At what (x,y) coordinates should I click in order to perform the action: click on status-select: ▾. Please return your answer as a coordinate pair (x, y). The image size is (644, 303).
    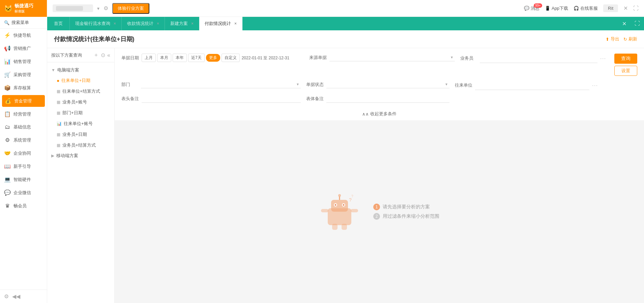
    Looking at the image, I should click on (388, 84).